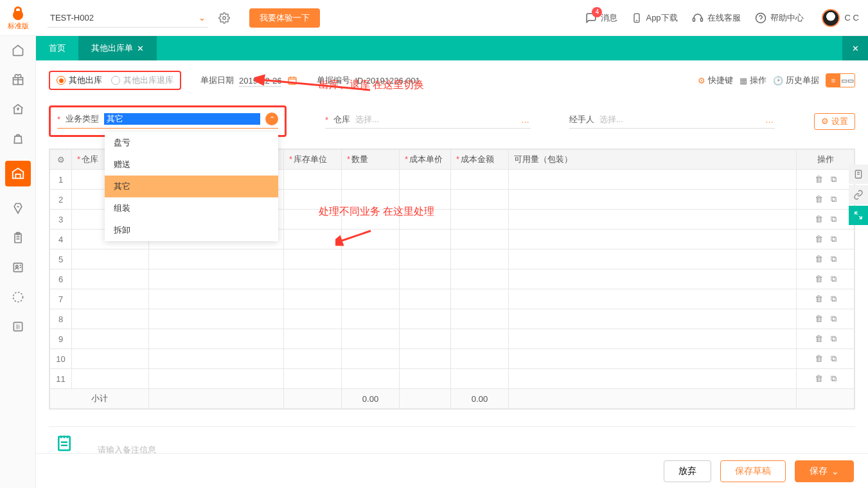 This screenshot has width=868, height=488. I want to click on doc-date-value: 2019-12-26, so click(261, 81).